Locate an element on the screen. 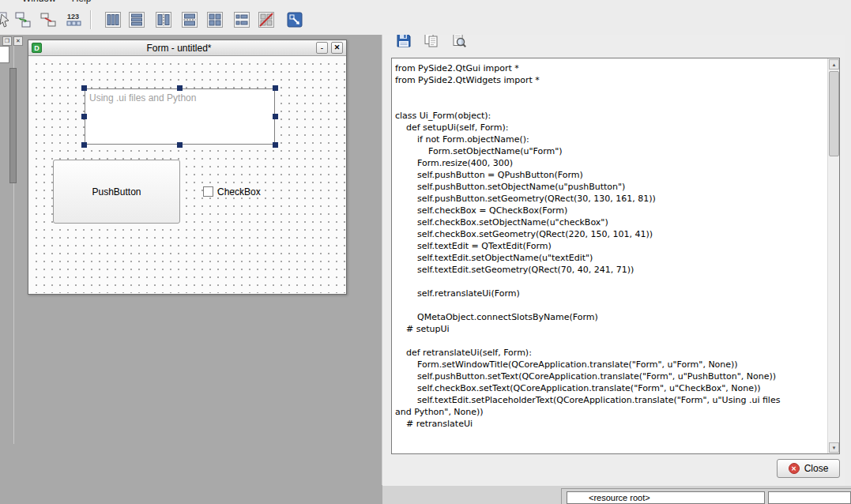 The width and height of the screenshot is (851, 504). dock-float-icon: ❐ is located at coordinates (7, 41).